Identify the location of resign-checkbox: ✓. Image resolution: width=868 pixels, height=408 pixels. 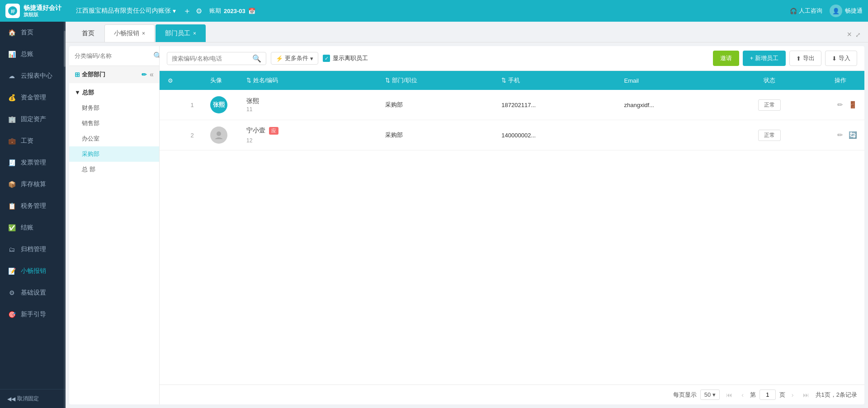
(326, 58).